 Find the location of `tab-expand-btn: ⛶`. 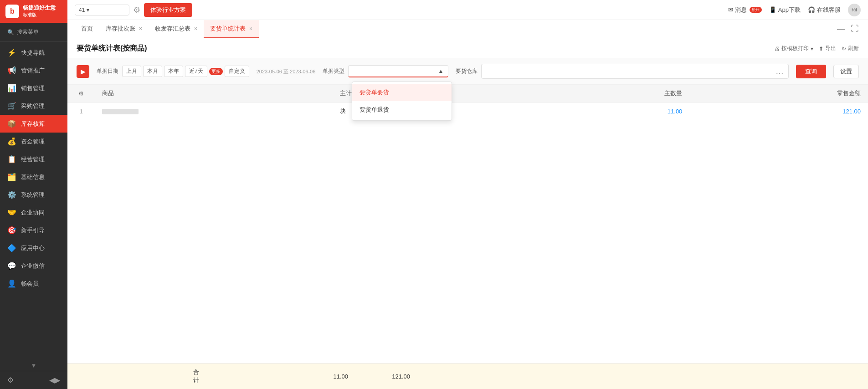

tab-expand-btn: ⛶ is located at coordinates (855, 29).